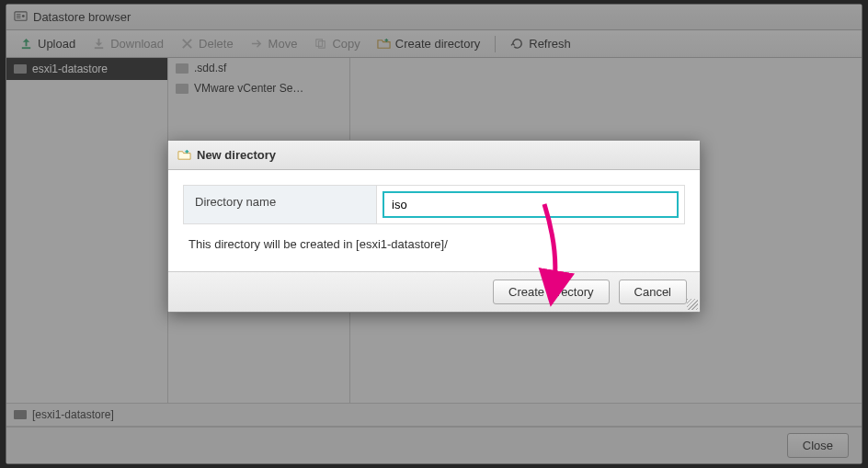 The width and height of the screenshot is (868, 468). I want to click on directory-name-label: Directory name, so click(280, 204).